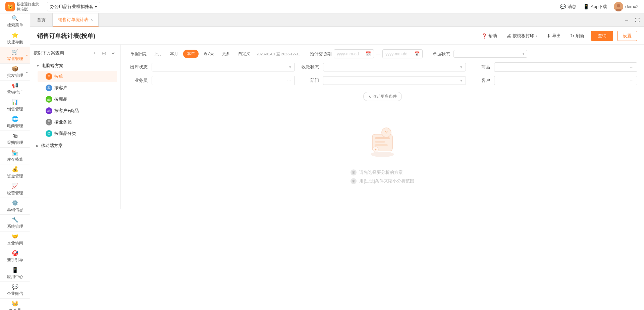 This screenshot has width=644, height=310. I want to click on settings-button: 设置, so click(627, 36).